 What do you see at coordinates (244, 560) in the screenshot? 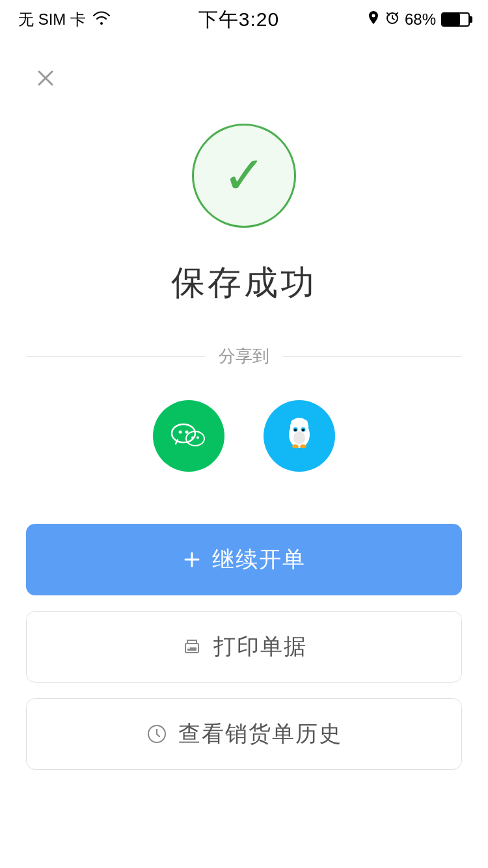
I see `continue-order-button: 继续开单` at bounding box center [244, 560].